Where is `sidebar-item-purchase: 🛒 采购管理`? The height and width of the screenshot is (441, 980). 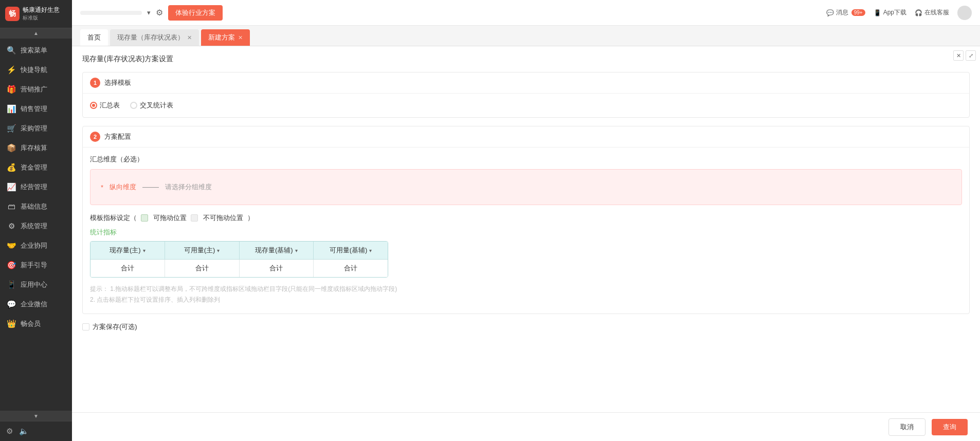
sidebar-item-purchase: 🛒 采购管理 is located at coordinates (36, 128).